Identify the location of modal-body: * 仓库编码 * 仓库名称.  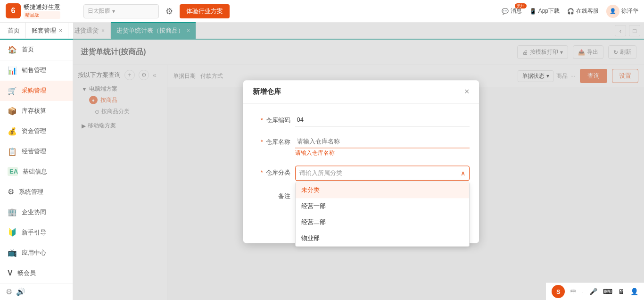
(361, 159).